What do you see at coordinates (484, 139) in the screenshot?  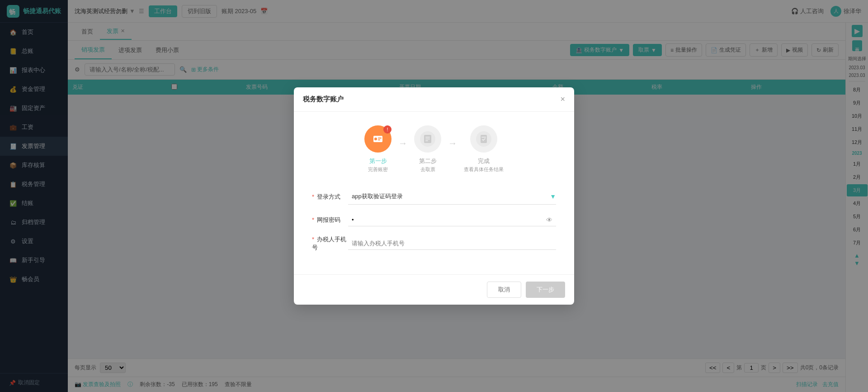 I see `step-complete-icon-wrap` at bounding box center [484, 139].